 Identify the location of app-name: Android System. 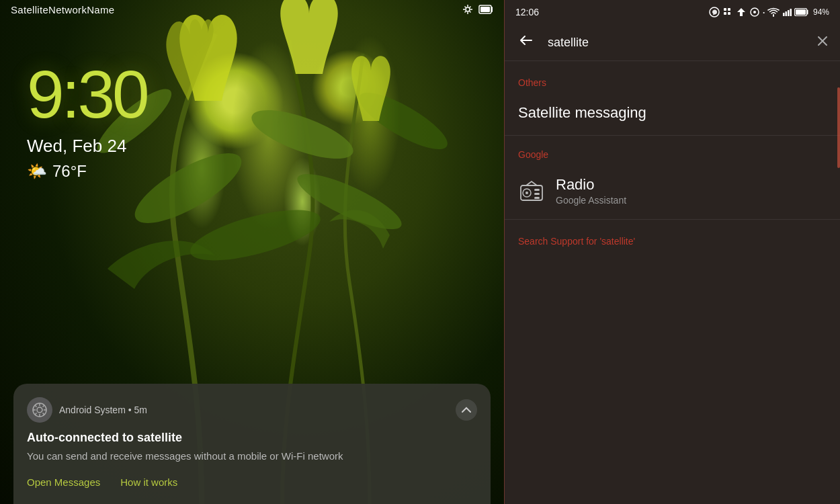
(93, 410).